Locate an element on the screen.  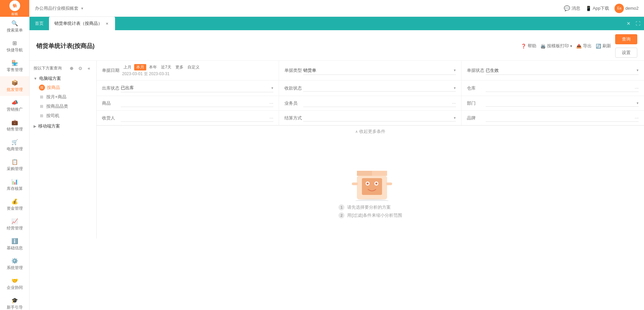
warehouse-label: 出库状态 is located at coordinates (111, 88).